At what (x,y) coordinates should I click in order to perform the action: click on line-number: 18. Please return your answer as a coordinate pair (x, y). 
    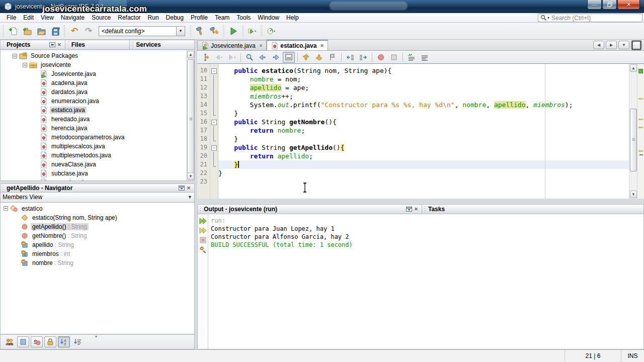
    Looking at the image, I should click on (203, 139).